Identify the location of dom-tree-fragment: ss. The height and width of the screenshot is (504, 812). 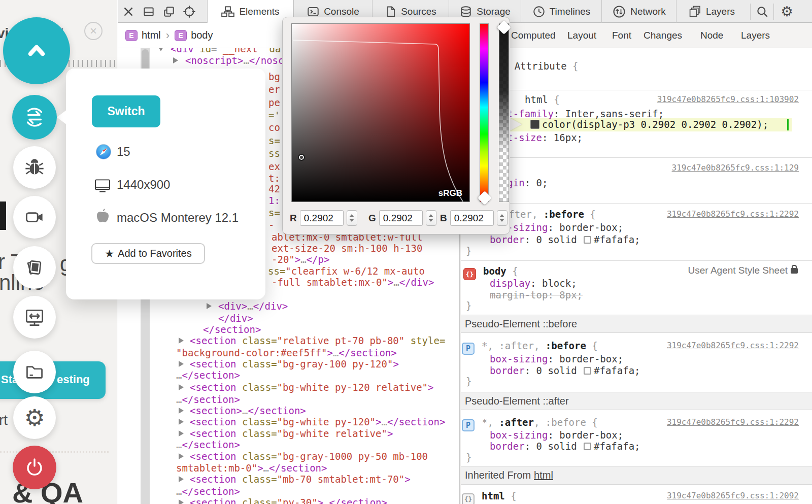
(274, 153).